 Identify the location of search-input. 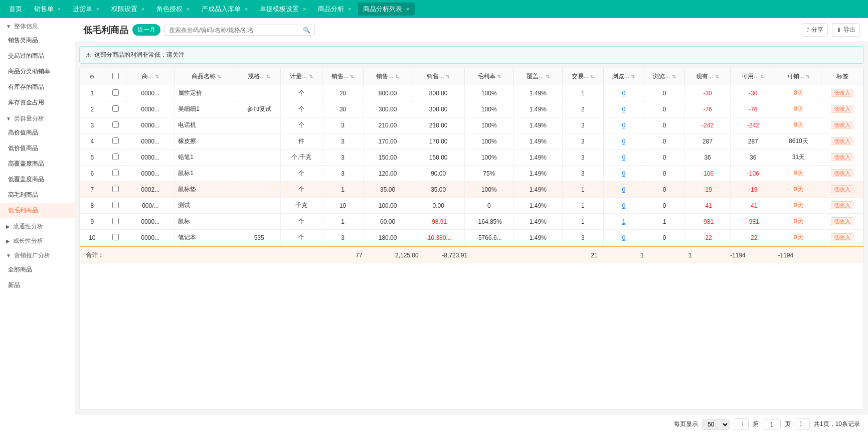
(236, 30).